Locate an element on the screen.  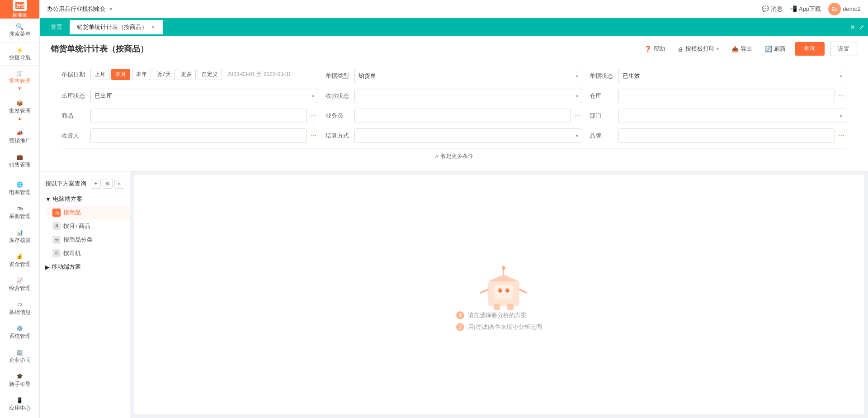
tree-item-by-cashier: 司 按司机 is located at coordinates (89, 253).